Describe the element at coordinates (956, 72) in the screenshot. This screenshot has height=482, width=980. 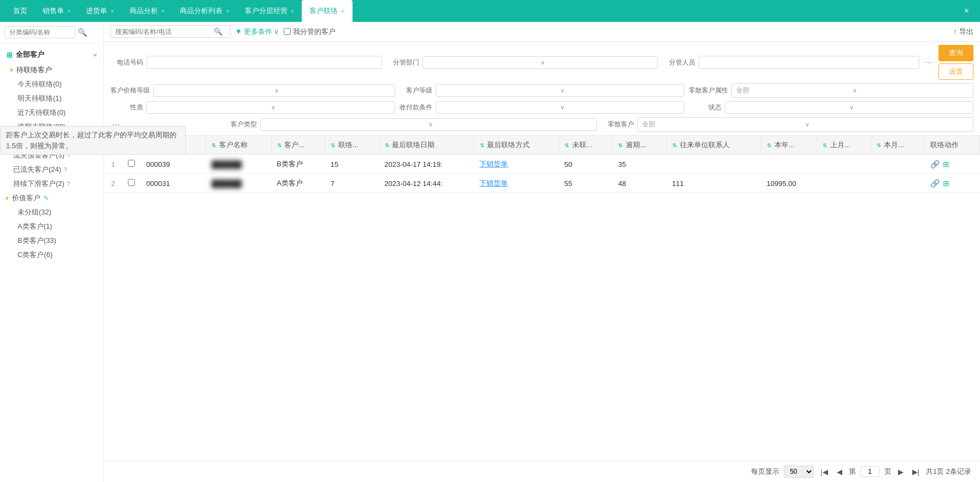
I see `setting-button: 设置` at that location.